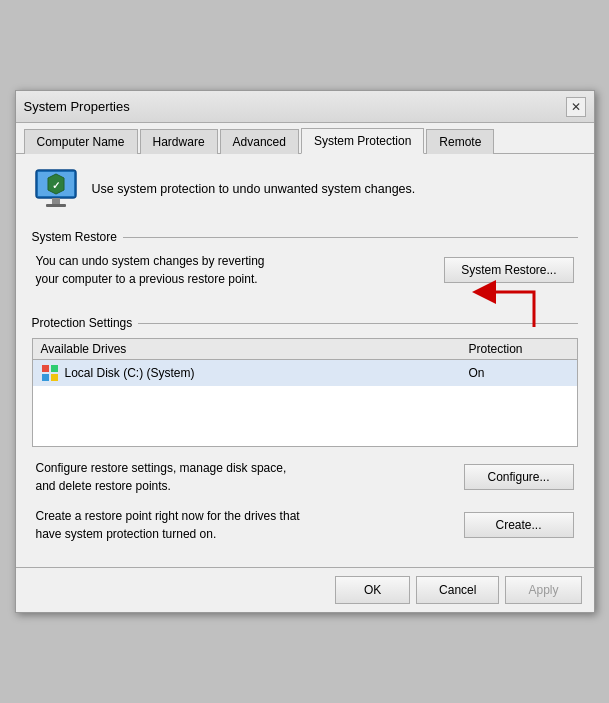  I want to click on drive-icon, so click(50, 373).